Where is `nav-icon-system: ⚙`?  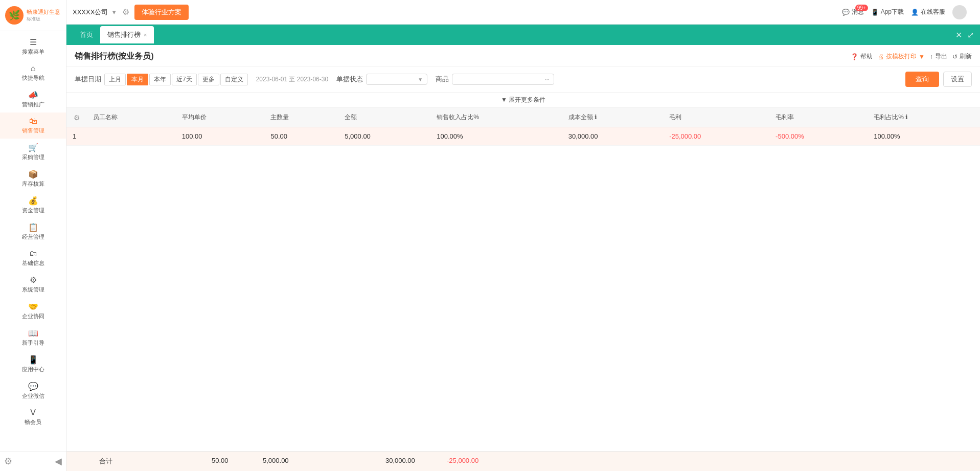
nav-icon-system: ⚙ is located at coordinates (33, 280).